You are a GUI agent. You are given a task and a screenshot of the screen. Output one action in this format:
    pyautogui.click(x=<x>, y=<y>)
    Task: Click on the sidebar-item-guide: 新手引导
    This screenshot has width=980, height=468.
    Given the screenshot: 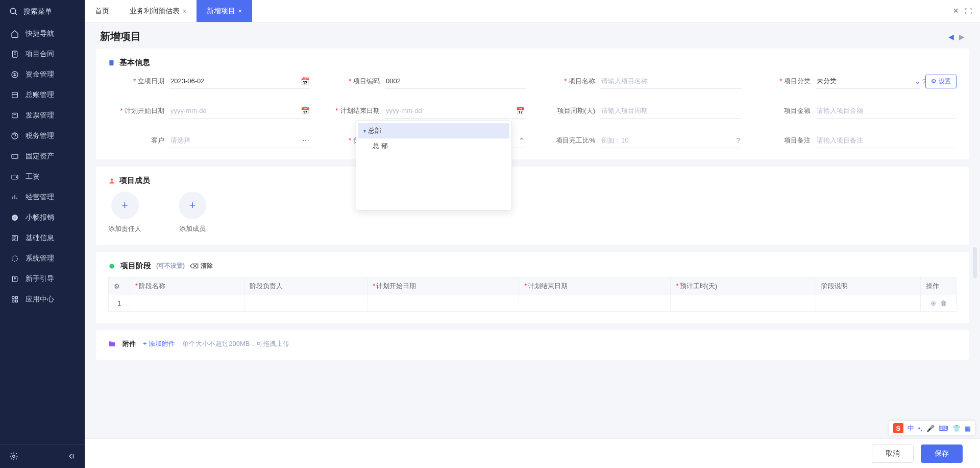 What is the action you would take?
    pyautogui.click(x=42, y=279)
    